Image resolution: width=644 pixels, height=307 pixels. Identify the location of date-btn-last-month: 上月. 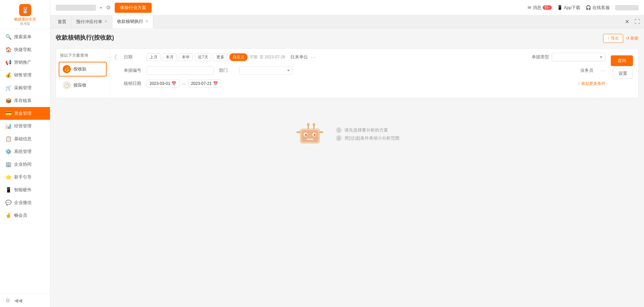
(154, 57).